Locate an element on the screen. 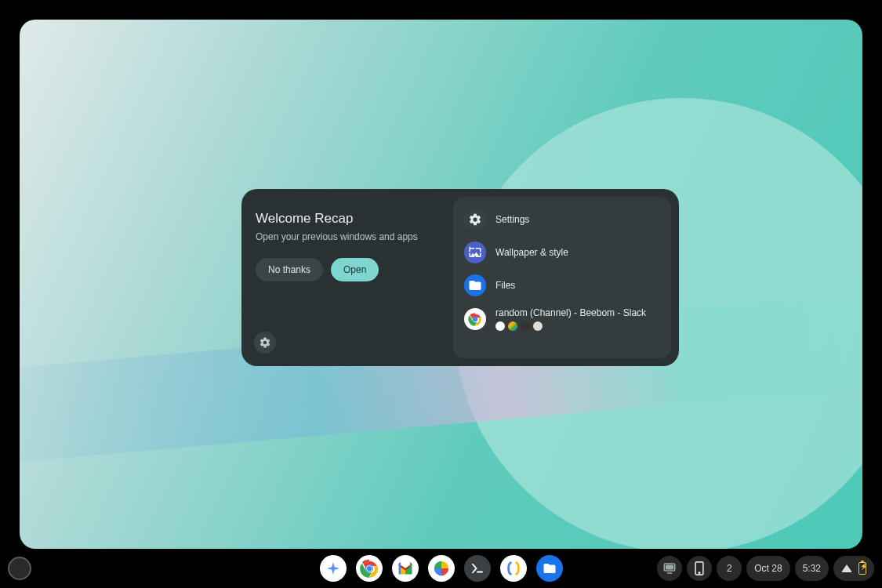  welcome-recap-modal: Welcome Recap Open your previous windows… is located at coordinates (460, 278).